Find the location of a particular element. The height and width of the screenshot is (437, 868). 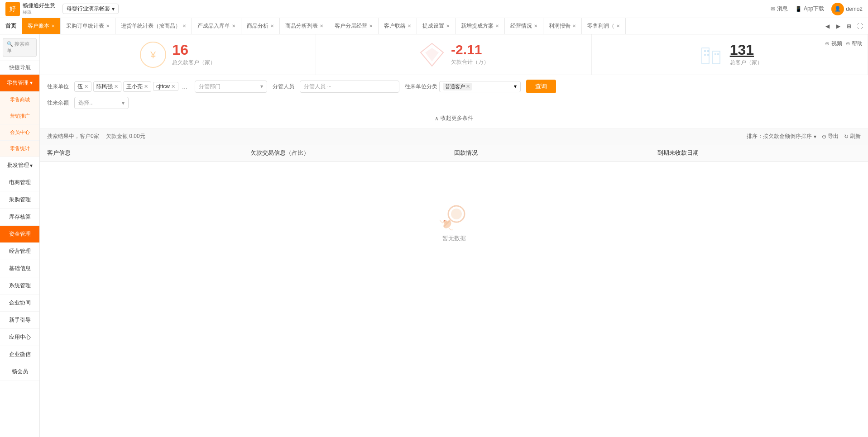

dept-placeholder: 分管部门 is located at coordinates (210, 87).